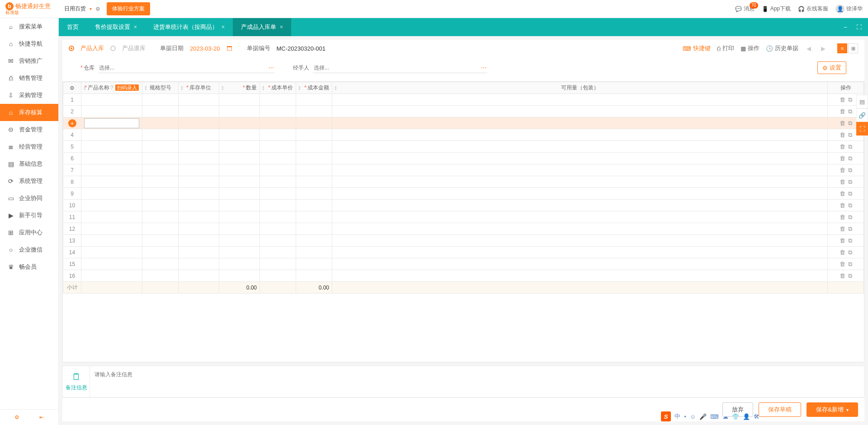 Image resolution: width=868 pixels, height=425 pixels. What do you see at coordinates (127, 88) in the screenshot?
I see `scan-chip: 扫码录入` at bounding box center [127, 88].